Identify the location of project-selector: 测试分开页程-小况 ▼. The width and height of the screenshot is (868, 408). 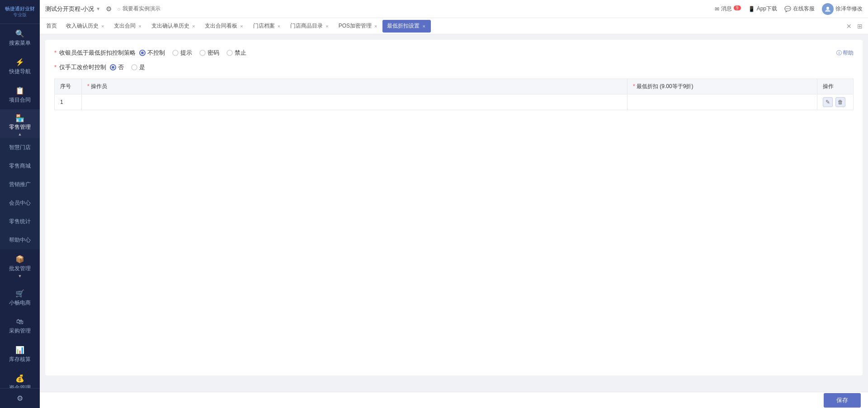
(73, 9).